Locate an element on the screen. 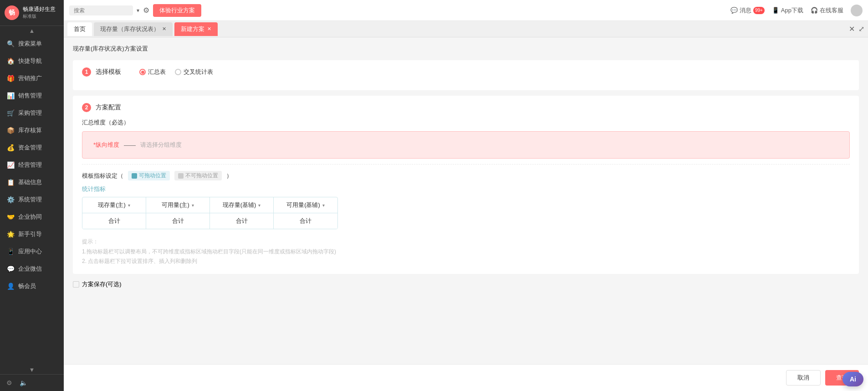 This screenshot has width=868, height=391. sidebar-scroll-down: ▼ is located at coordinates (32, 370).